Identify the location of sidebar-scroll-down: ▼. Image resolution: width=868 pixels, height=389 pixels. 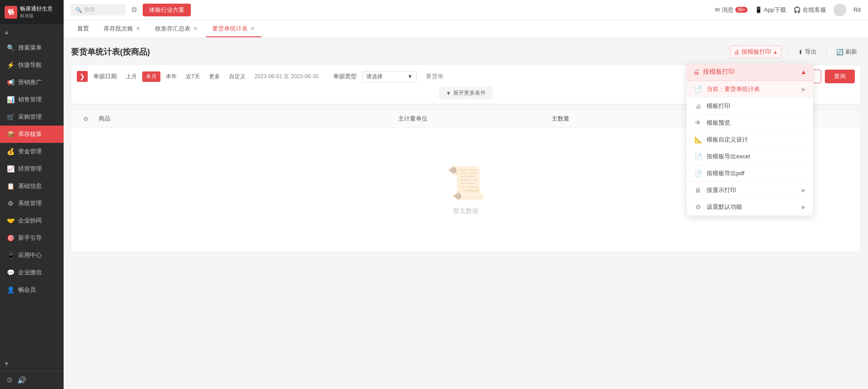
(6, 364).